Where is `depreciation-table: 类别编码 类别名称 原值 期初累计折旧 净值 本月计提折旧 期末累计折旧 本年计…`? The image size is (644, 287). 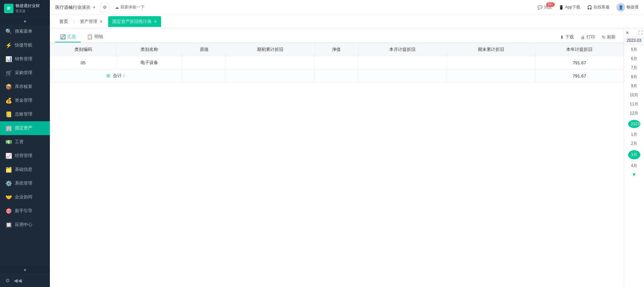
depreciation-table: 类别编码 类别名称 原值 期初累计折旧 净值 本月计提折旧 期末累计折旧 本年计… is located at coordinates (337, 63).